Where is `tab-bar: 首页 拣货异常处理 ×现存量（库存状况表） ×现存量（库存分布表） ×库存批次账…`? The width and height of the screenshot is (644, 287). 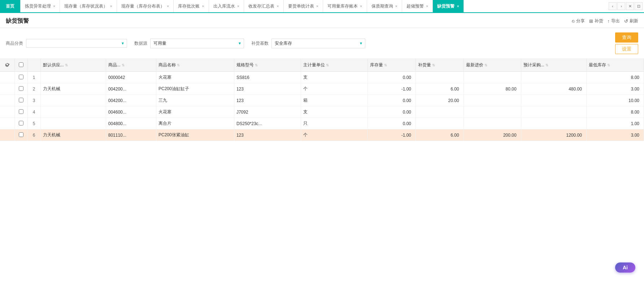 tab-bar: 首页 拣货异常处理 ×现存量（库存状况表） ×现存量（库存分布表） ×库存批次账… is located at coordinates (322, 6).